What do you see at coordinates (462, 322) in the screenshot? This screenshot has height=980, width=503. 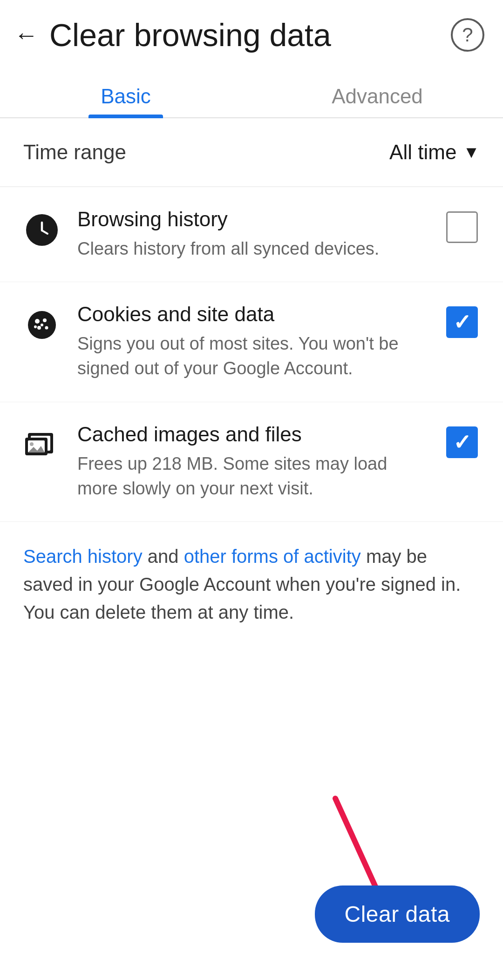 I see `checkbox-checked` at bounding box center [462, 322].